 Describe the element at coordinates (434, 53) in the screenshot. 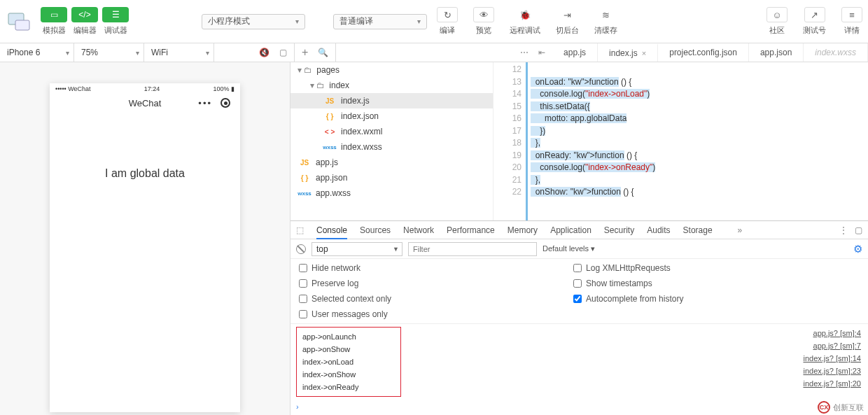

I see `sub-toolbar: iPhone 6▾ 75%▾ WiFi▾ 🔇 ▢ + 🔍 ⋯ ⇤ app.jsi…` at that location.